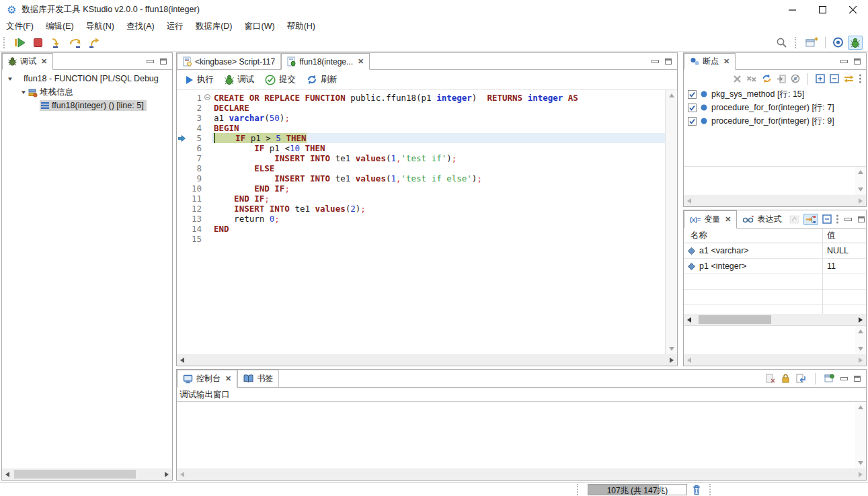  I want to click on column-resize-handle, so click(823, 272).